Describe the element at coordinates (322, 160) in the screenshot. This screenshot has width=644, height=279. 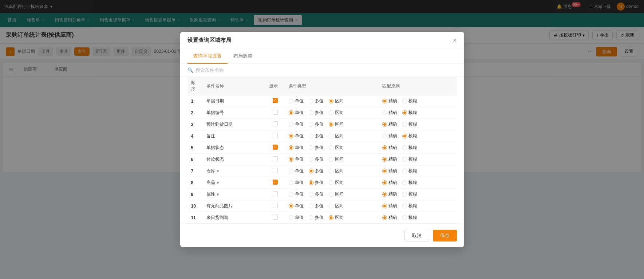
I see `table-row: 6付款状态 单值 多值 区间 精确` at that location.